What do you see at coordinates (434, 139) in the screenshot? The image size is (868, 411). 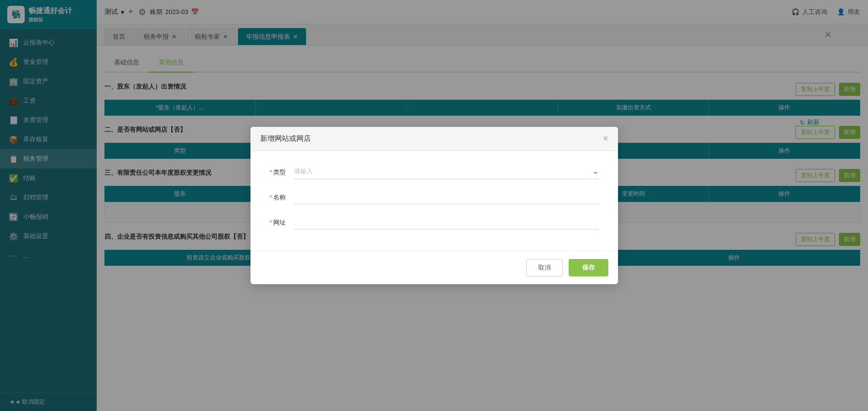 I see `modal-header: 新增网站或网店 ×` at bounding box center [434, 139].